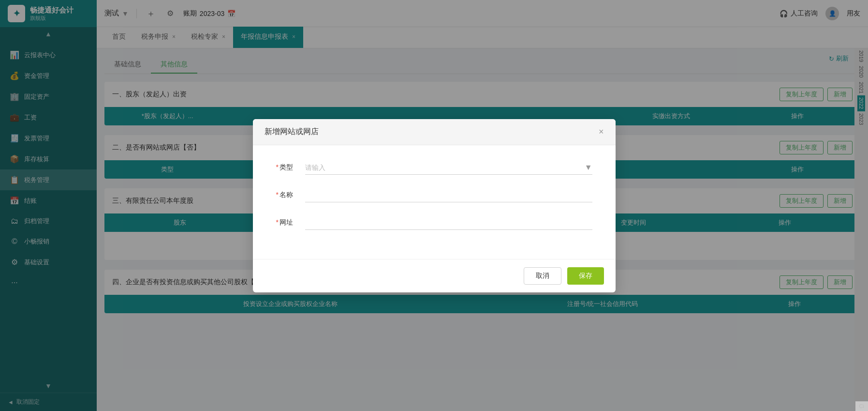 The height and width of the screenshot is (411, 868). Describe the element at coordinates (588, 167) in the screenshot. I see `type-dropdown-arrow: ▼` at that location.